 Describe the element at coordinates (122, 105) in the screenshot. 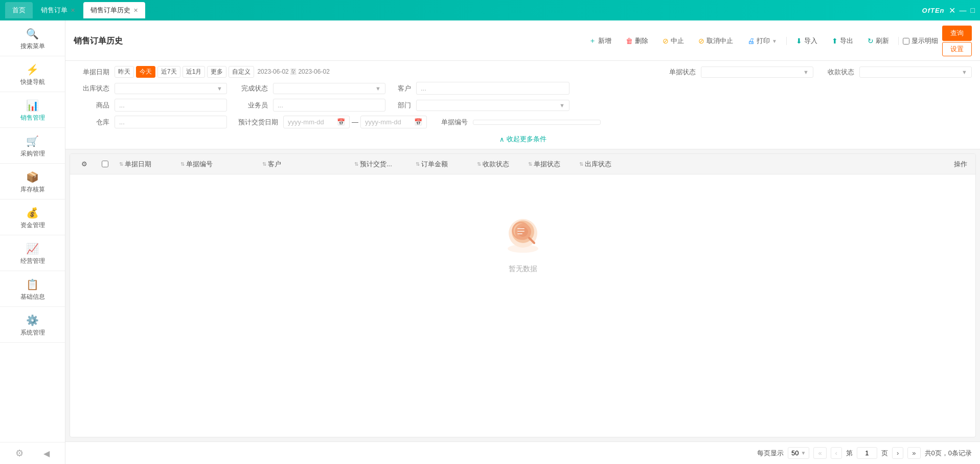

I see `goods-dots: ...` at that location.